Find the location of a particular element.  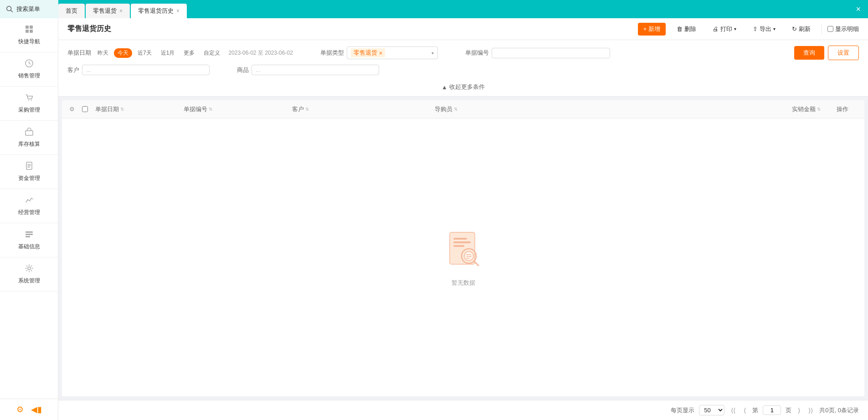

search-menu: 搜索菜单 is located at coordinates (29, 9).